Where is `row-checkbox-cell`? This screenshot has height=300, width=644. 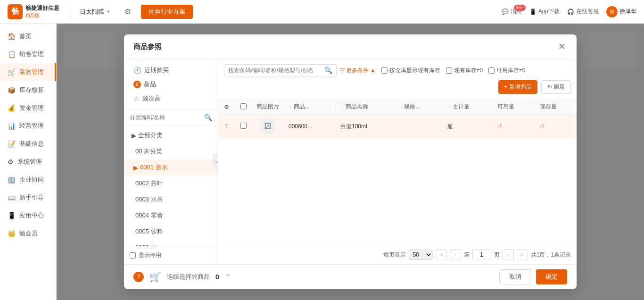
row-checkbox-cell is located at coordinates (243, 126).